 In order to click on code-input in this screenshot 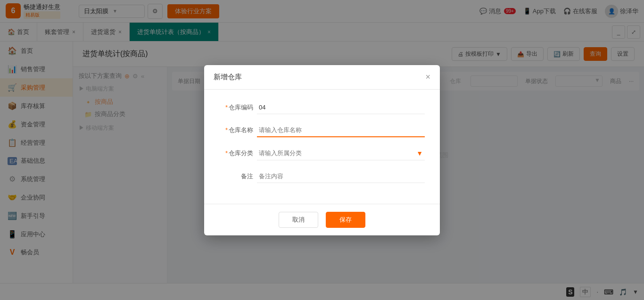, I will do `click(341, 108)`.